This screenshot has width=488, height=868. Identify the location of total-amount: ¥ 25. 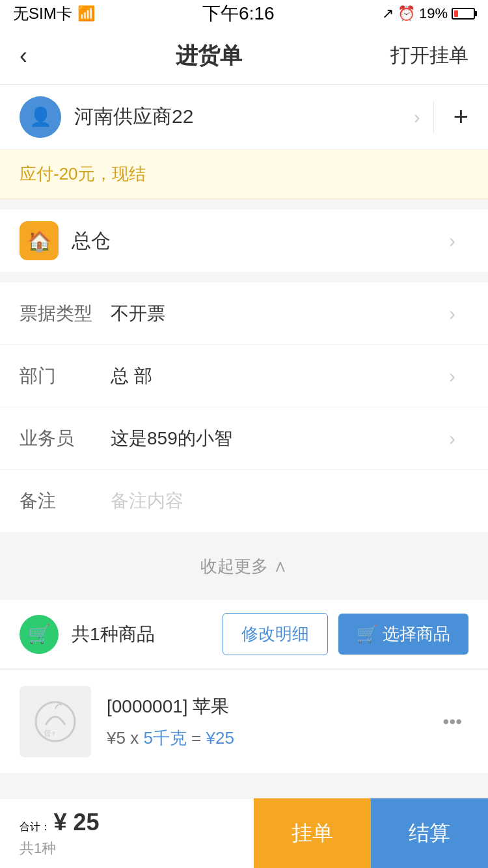
(76, 822).